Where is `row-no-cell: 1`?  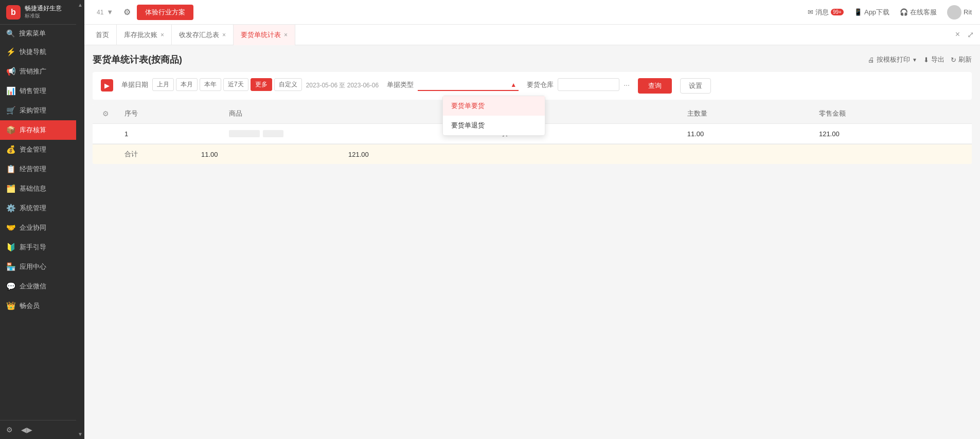 row-no-cell: 1 is located at coordinates (171, 134).